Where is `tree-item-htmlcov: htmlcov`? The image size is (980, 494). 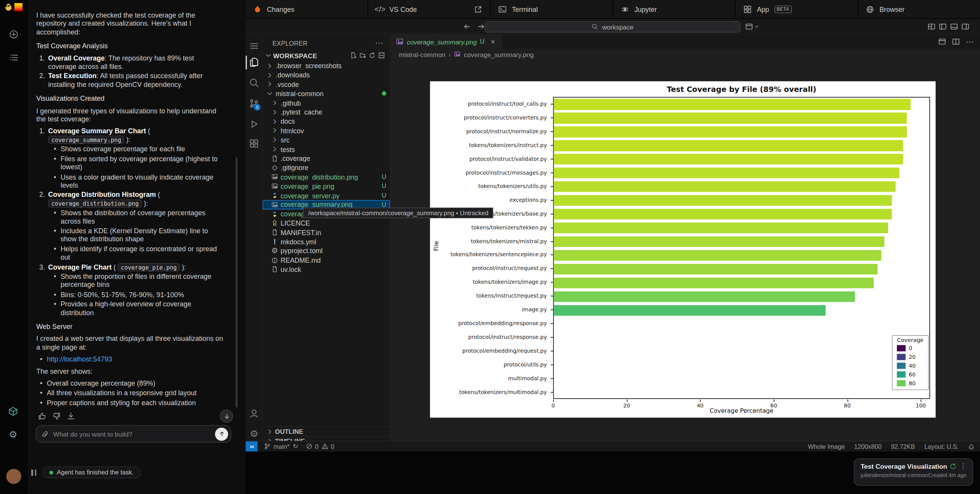 tree-item-htmlcov: htmlcov is located at coordinates (326, 131).